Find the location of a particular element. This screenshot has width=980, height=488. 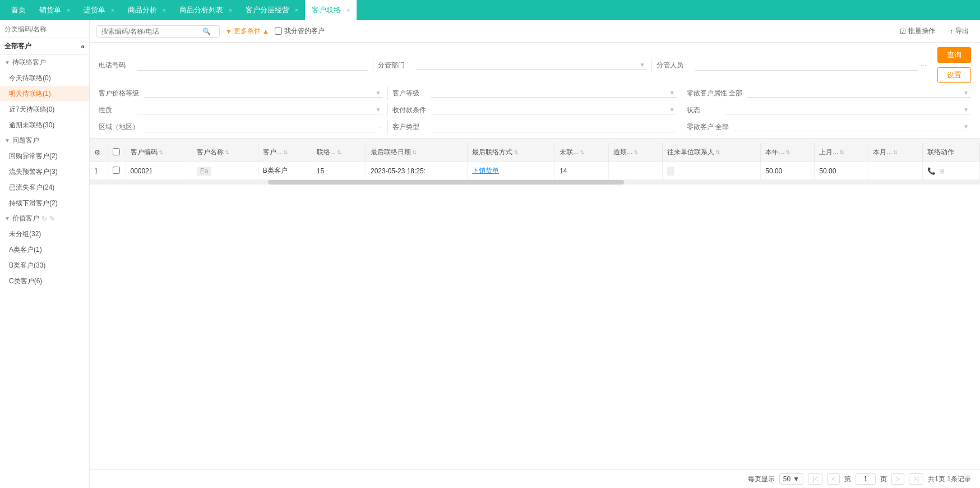

search-input is located at coordinates (152, 31).